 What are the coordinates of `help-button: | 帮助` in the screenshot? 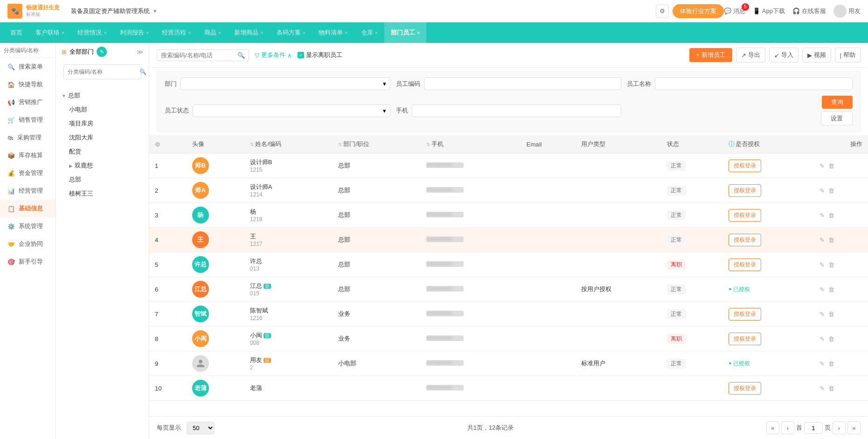 It's located at (848, 55).